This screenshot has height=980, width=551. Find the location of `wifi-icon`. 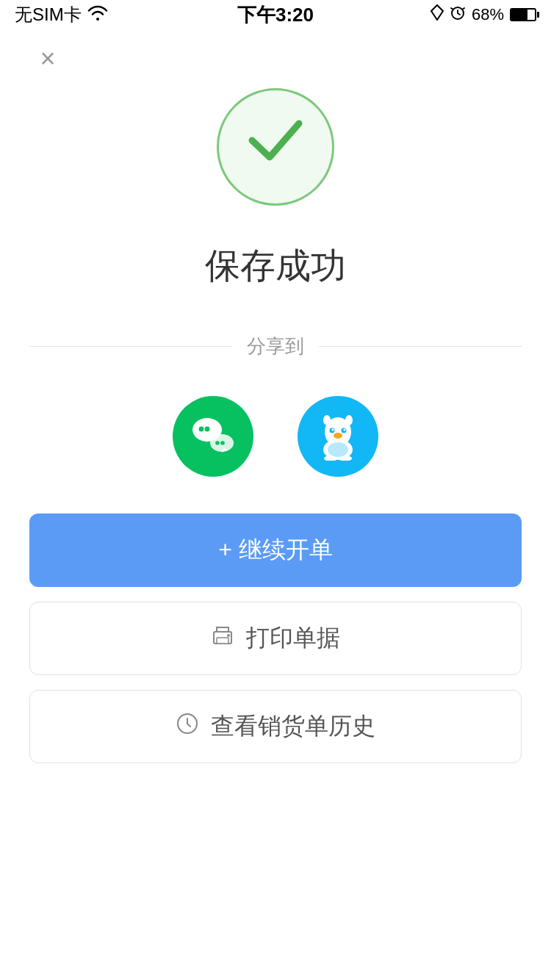

wifi-icon is located at coordinates (98, 15).